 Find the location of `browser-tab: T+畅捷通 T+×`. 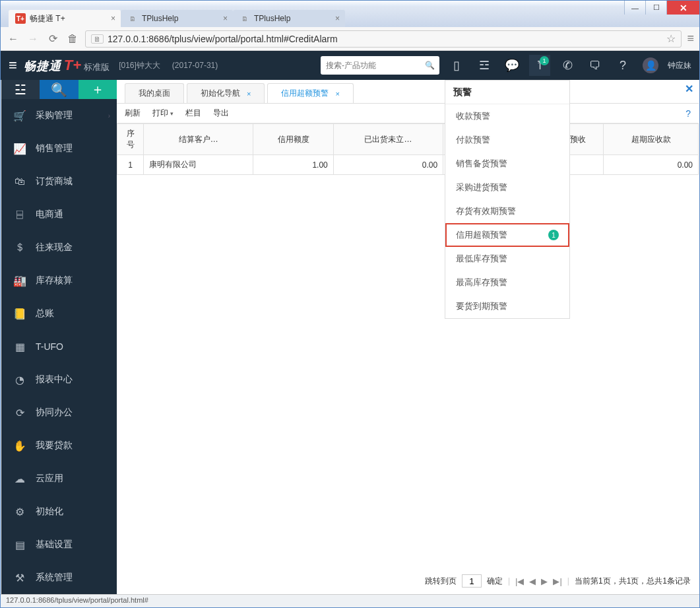

browser-tab: T+畅捷通 T+× is located at coordinates (65, 18).